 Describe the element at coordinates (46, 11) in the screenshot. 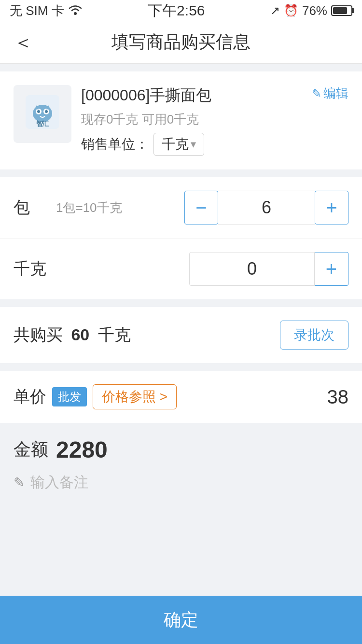

I see `status-left: 无 SIM 卡` at that location.